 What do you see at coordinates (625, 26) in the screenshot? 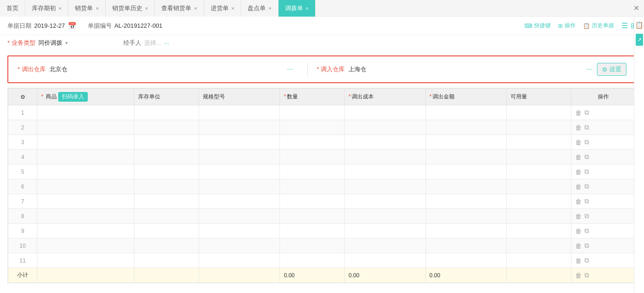
I see `view-toggle-list: ☰` at bounding box center [625, 26].